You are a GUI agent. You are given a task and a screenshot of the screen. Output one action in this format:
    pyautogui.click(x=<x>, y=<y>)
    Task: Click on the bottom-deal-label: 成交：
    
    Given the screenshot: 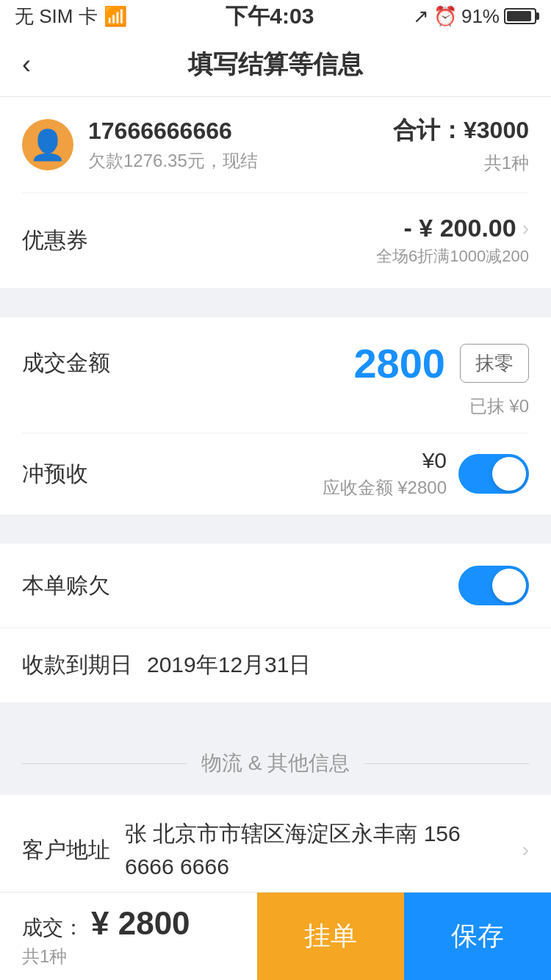 What is the action you would take?
    pyautogui.click(x=53, y=928)
    